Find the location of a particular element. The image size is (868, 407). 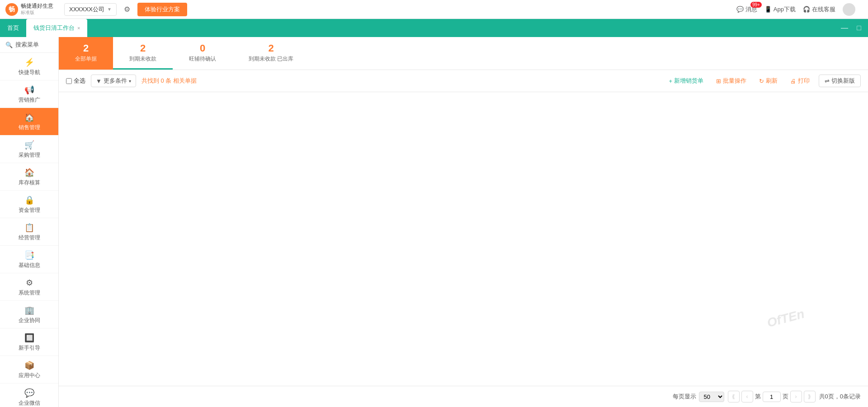

stats-tab-pending: 0 旺辅待确认 is located at coordinates (203, 53).